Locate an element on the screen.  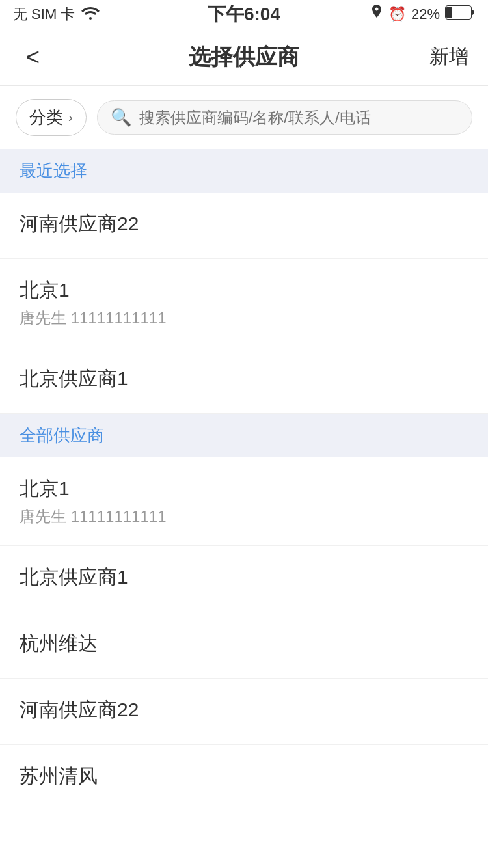
location-icon is located at coordinates (377, 14).